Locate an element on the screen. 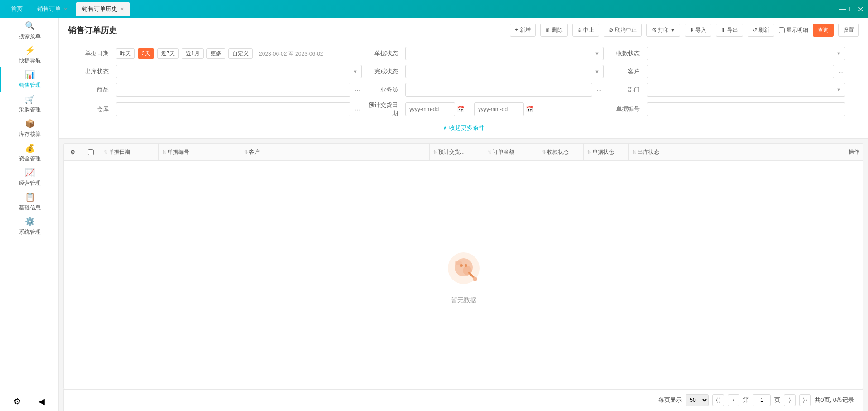 The width and height of the screenshot is (868, 411). tab-home: 首页 is located at coordinates (17, 9).